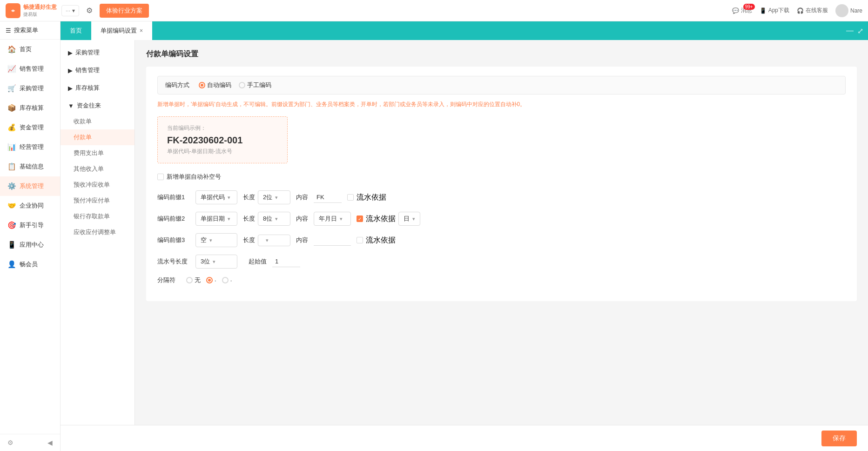 This screenshot has width=868, height=451. Describe the element at coordinates (30, 147) in the screenshot. I see `sidebar-item-management: 📊 经营管理` at that location.